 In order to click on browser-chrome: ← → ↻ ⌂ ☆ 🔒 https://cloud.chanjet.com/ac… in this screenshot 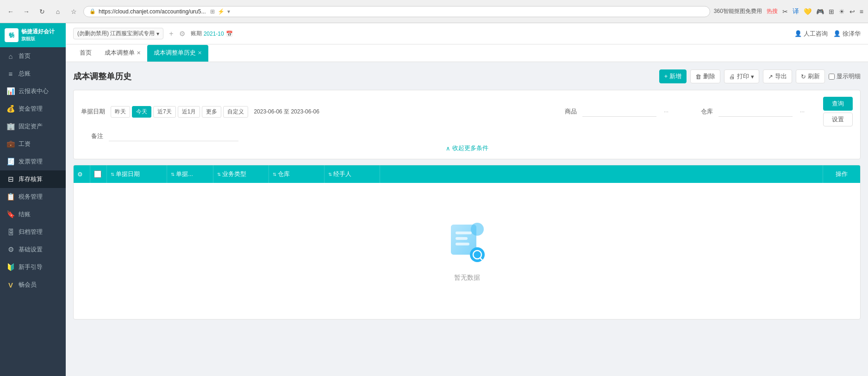, I will do `click(434, 12)`.